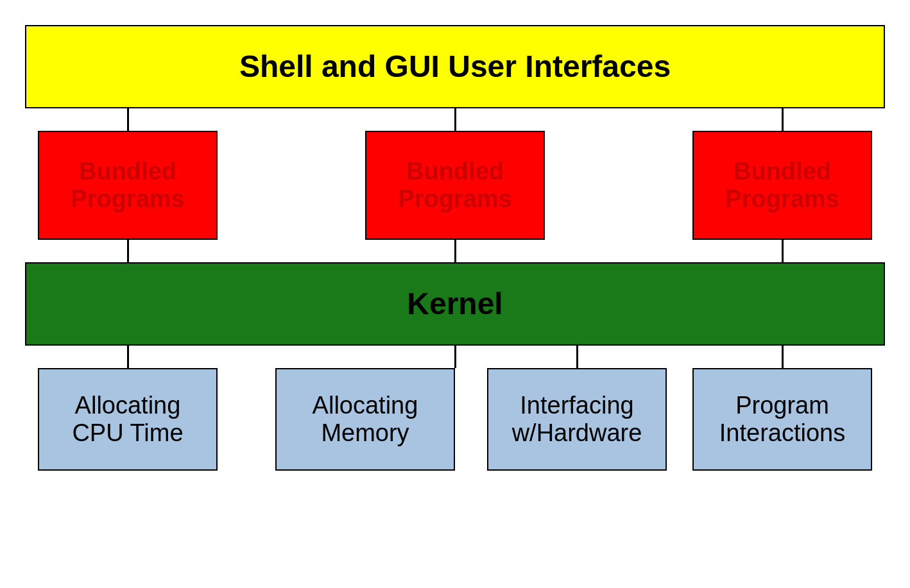 This screenshot has width=910, height=588. Describe the element at coordinates (128, 185) in the screenshot. I see `bundled-box-1: BundledPrograms` at that location.